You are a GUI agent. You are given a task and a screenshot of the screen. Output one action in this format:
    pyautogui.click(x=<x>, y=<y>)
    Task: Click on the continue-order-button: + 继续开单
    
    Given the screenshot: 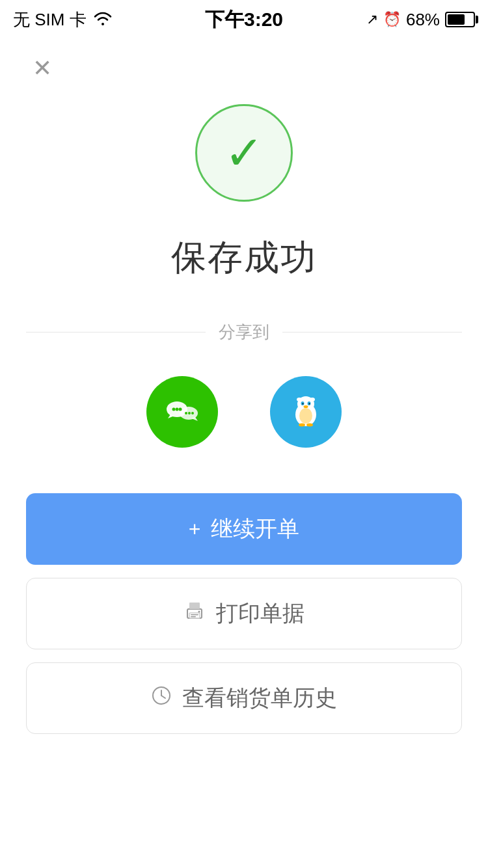 What is the action you would take?
    pyautogui.click(x=244, y=529)
    